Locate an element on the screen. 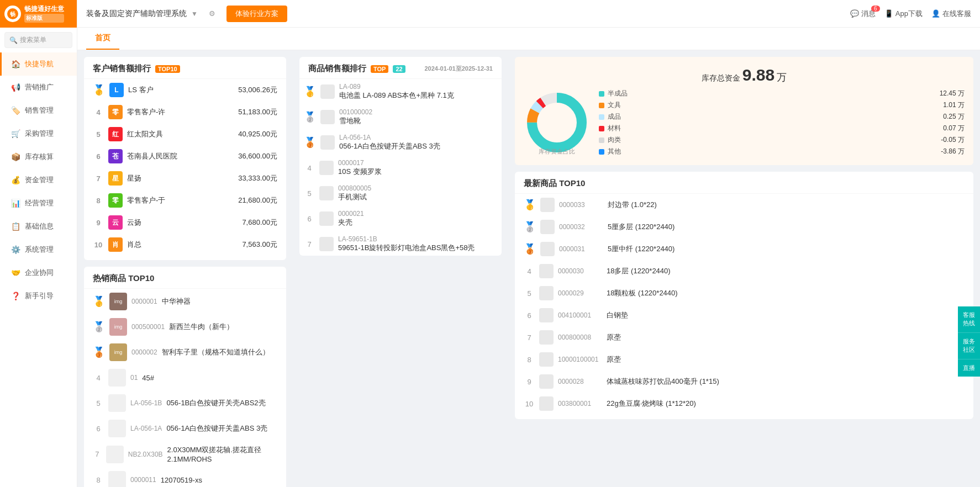 This screenshot has height=487, width=980. rank-num: 6 is located at coordinates (98, 157).